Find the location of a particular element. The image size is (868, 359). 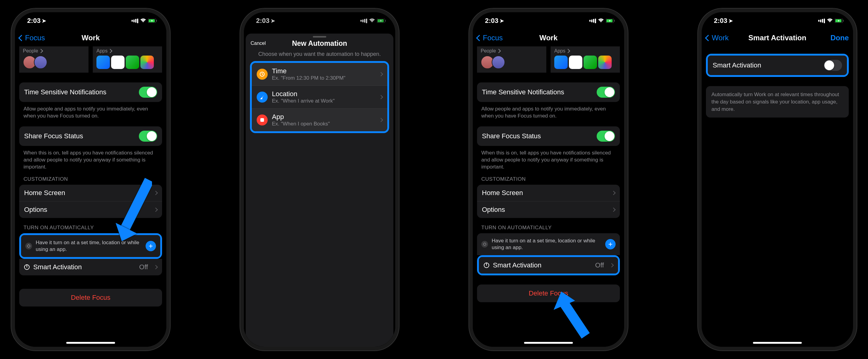

automation-time-row: Time Ex. "From 12:30 PM to 2:30PM" is located at coordinates (319, 74).